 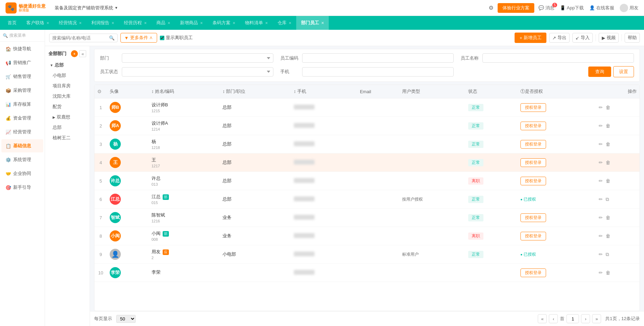 I want to click on nav-tab-warehouse: 仓库 ✕, so click(x=284, y=23).